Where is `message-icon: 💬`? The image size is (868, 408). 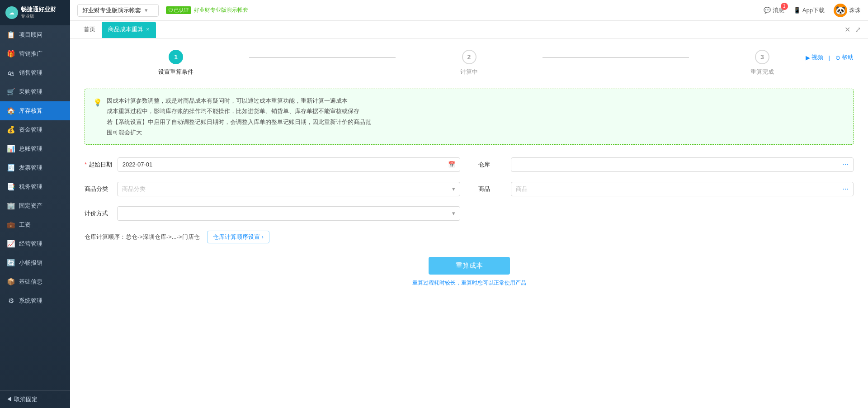
message-icon: 💬 is located at coordinates (767, 10).